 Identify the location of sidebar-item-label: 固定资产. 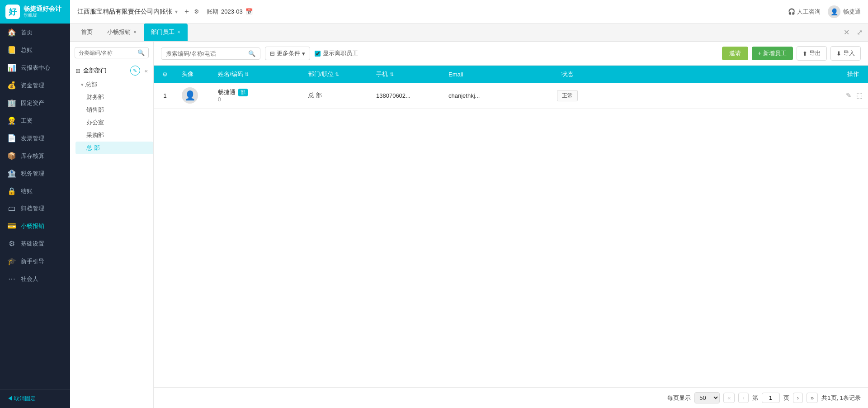
(33, 103).